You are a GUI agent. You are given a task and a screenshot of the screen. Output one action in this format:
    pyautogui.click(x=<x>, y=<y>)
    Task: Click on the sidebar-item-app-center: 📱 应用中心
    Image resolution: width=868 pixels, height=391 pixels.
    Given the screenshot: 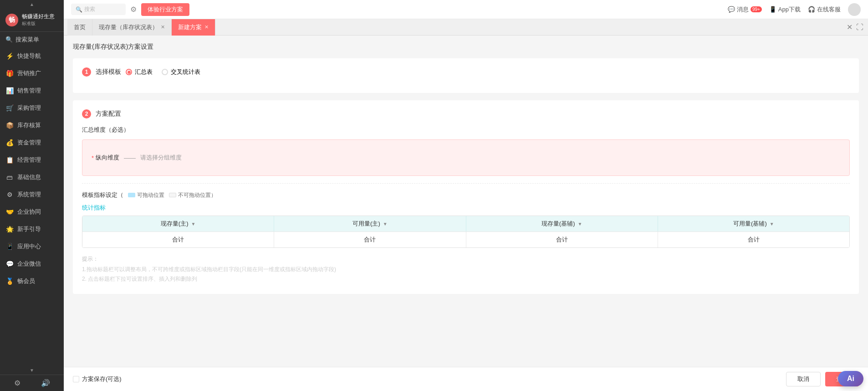 What is the action you would take?
    pyautogui.click(x=32, y=247)
    